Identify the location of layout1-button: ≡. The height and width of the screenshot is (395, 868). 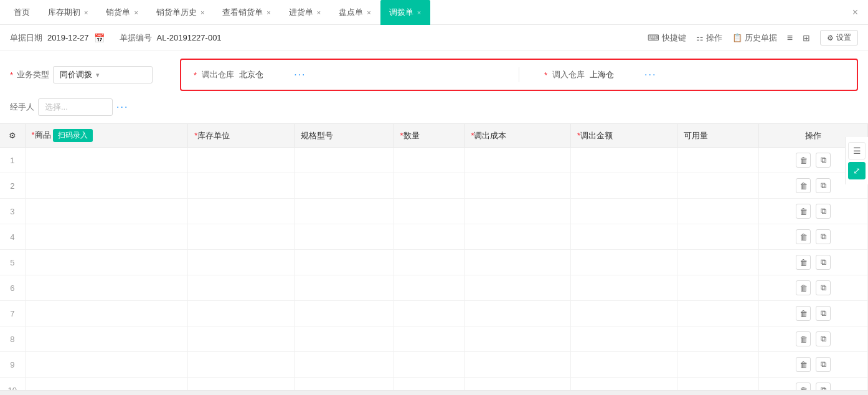
(790, 38).